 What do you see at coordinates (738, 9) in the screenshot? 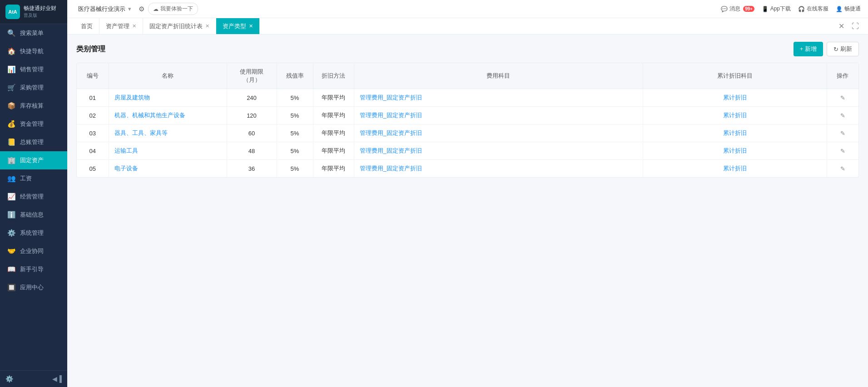
I see `messages-button: 💬 消息 99` at bounding box center [738, 9].